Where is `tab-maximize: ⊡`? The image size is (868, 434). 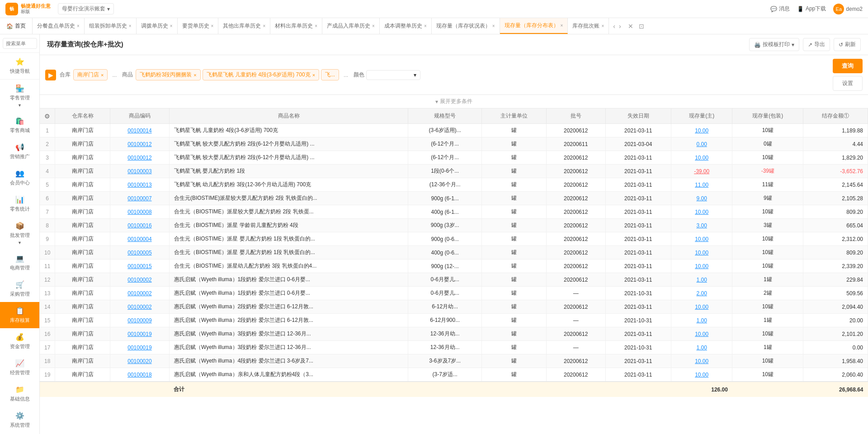
tab-maximize: ⊡ is located at coordinates (642, 26).